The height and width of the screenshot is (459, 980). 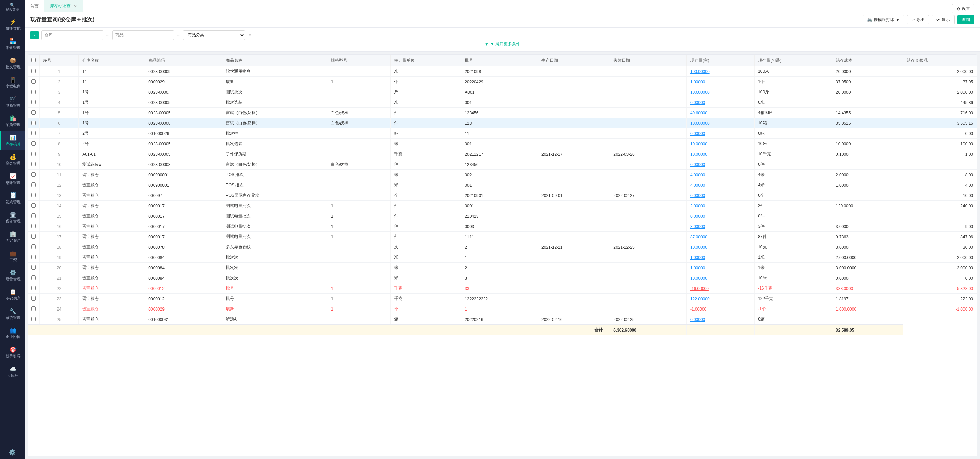 I want to click on category-select: 商品分类, so click(x=214, y=35).